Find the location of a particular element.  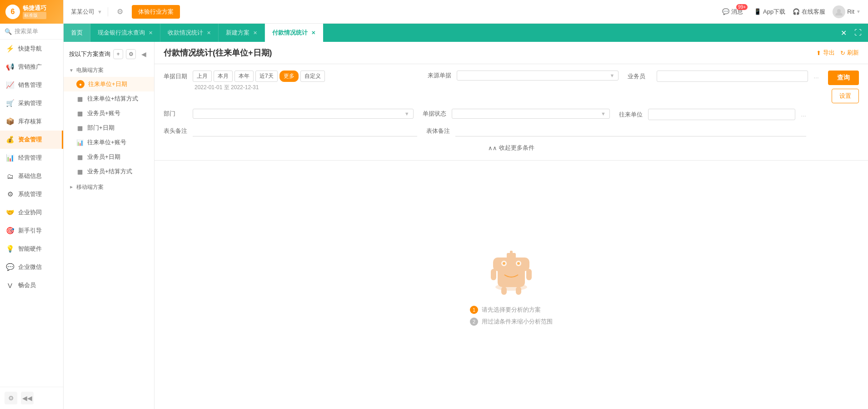

sidebar-item-guide: 🎯 新手引导 is located at coordinates (32, 231).